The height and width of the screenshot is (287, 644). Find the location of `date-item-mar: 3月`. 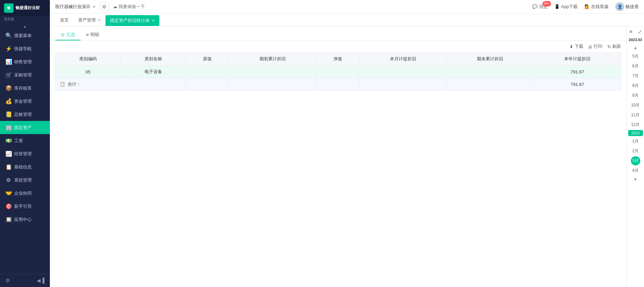

date-item-mar: 3月 is located at coordinates (636, 161).